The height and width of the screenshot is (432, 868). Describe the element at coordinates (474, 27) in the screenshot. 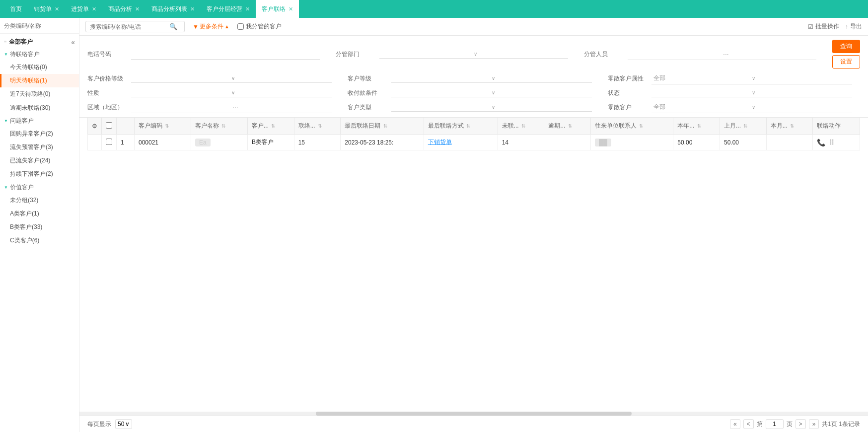

I see `toolbar: 🔍 ▼ 更多条件 ▲ 我分管的客户 ☑ 批量操作 ↑ 导出` at that location.